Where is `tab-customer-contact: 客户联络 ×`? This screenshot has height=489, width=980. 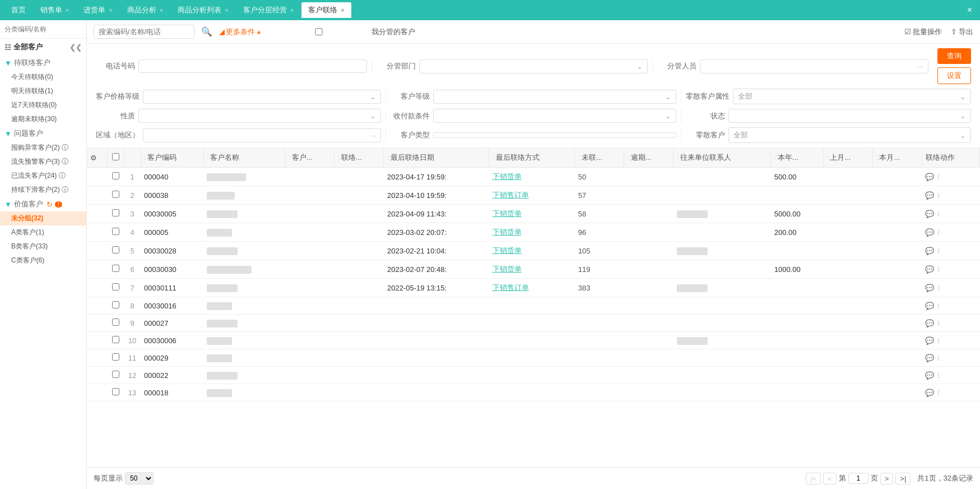
tab-customer-contact: 客户联络 × is located at coordinates (326, 10).